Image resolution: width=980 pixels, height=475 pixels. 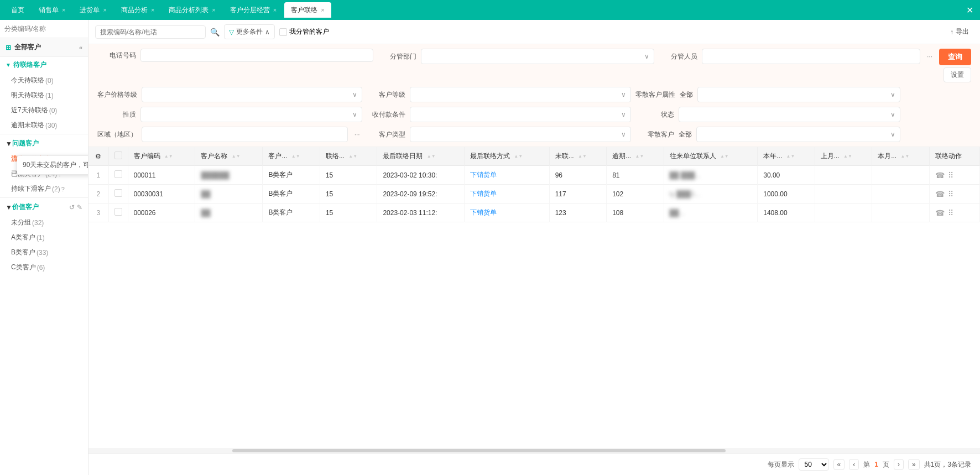 What do you see at coordinates (150, 32) in the screenshot?
I see `search-input` at bounding box center [150, 32].